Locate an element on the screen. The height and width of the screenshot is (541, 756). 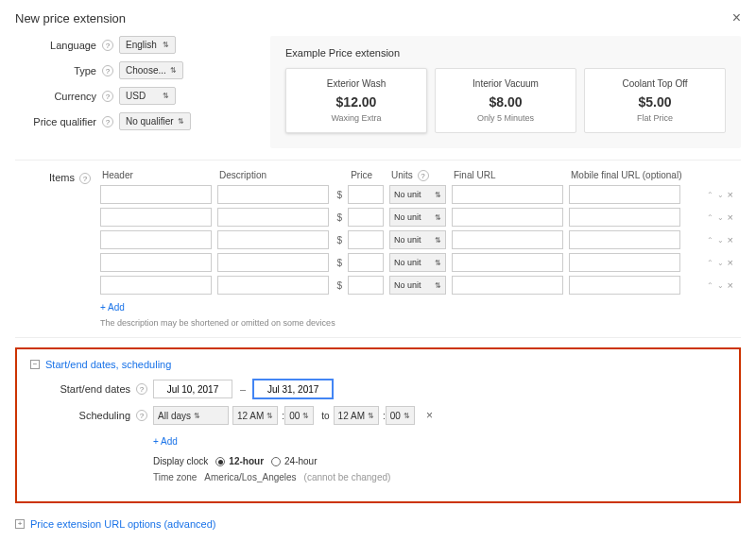
currency-label: Currency is located at coordinates (58, 96).